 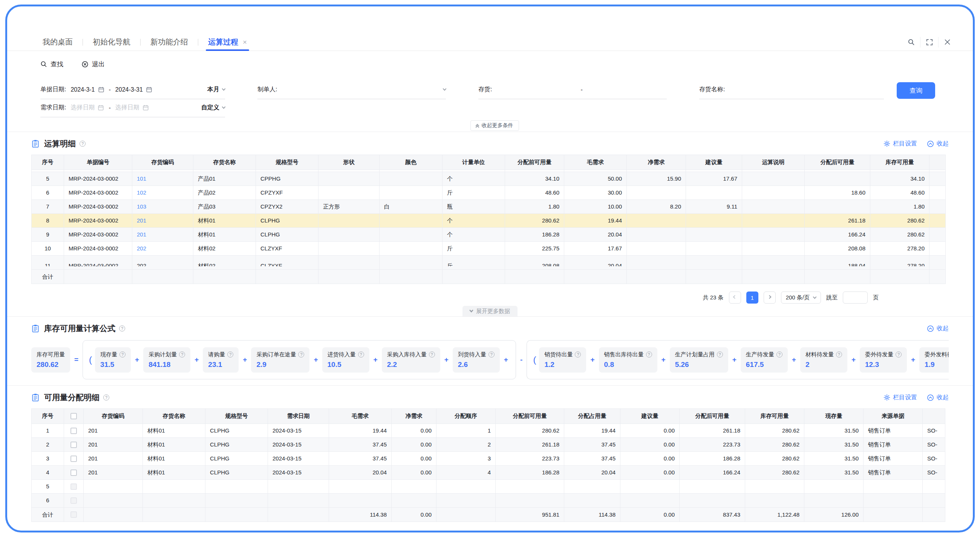 I want to click on stock-code-link: 101, so click(x=142, y=179).